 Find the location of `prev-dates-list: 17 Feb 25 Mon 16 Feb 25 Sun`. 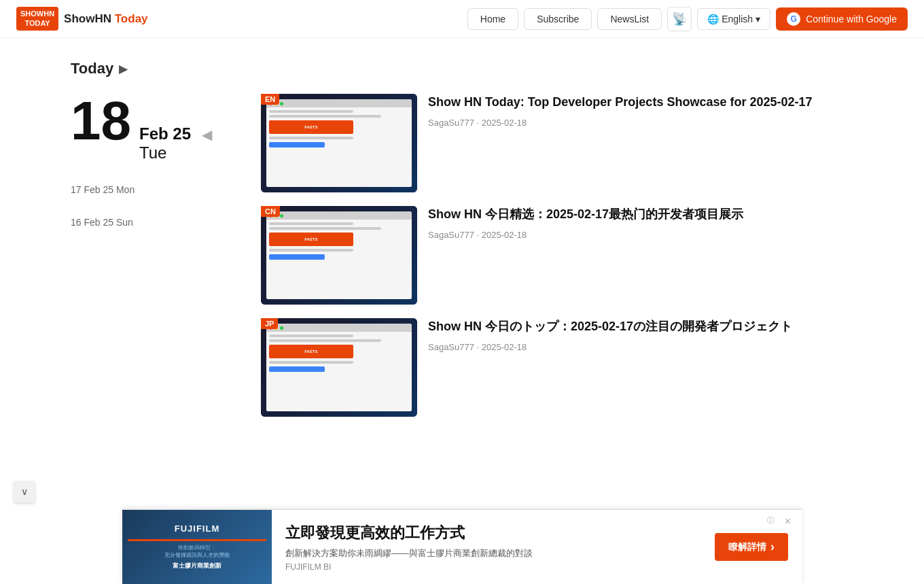

prev-dates-list: 17 Feb 25 Mon 16 Feb 25 Sun is located at coordinates (158, 206).